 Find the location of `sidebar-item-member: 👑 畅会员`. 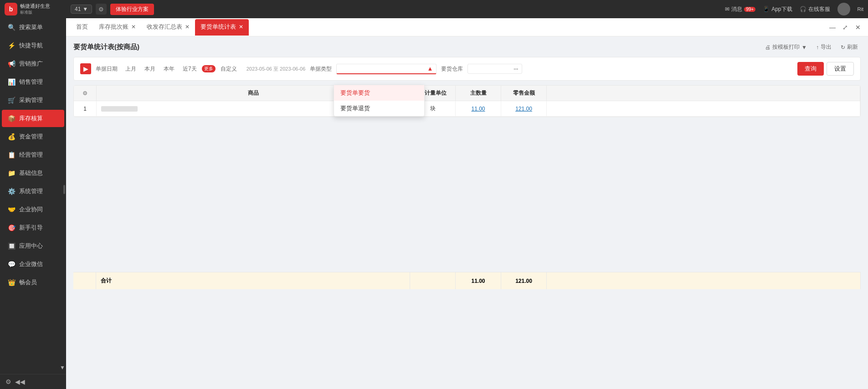

sidebar-item-member: 👑 畅会员 is located at coordinates (33, 282).